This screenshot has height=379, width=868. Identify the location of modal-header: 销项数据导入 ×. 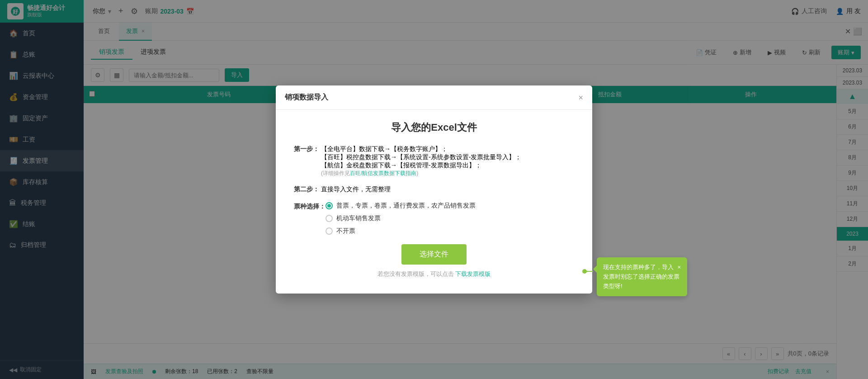
(434, 98).